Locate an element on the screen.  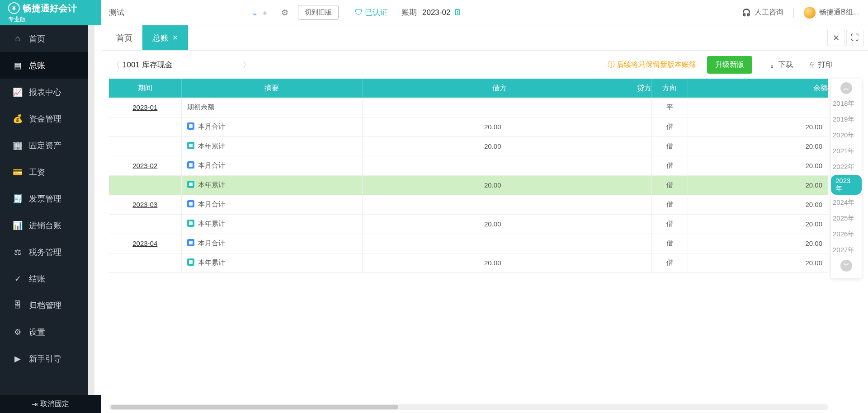
verified-badge: 🛡 已认证 is located at coordinates (372, 13).